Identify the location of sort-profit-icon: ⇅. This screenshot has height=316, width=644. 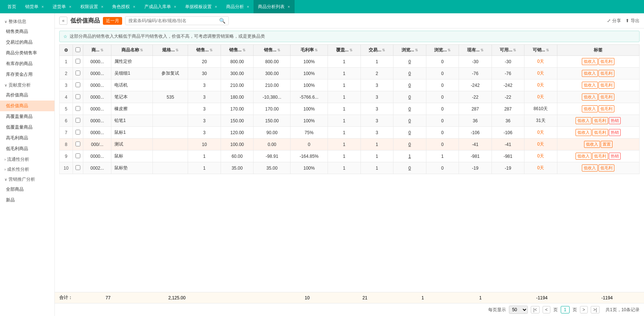
(279, 50).